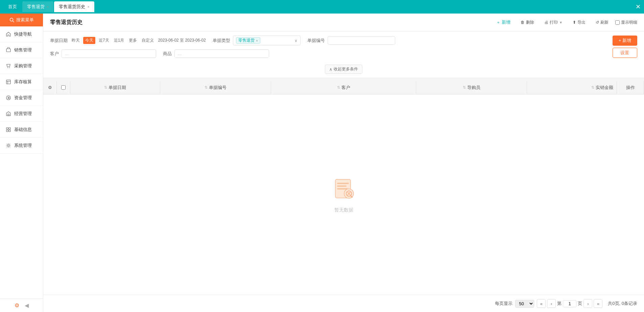 Image resolution: width=644 pixels, height=312 pixels. Describe the element at coordinates (89, 41) in the screenshot. I see `shortcut-today: 今天` at that location.